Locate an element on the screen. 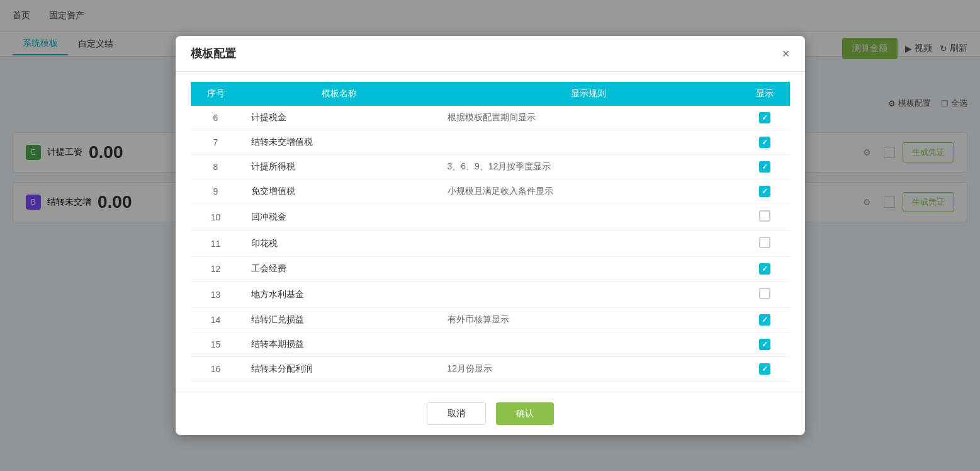  table-row: 9免交增值税小规模且满足收入条件显示 is located at coordinates (490, 191).